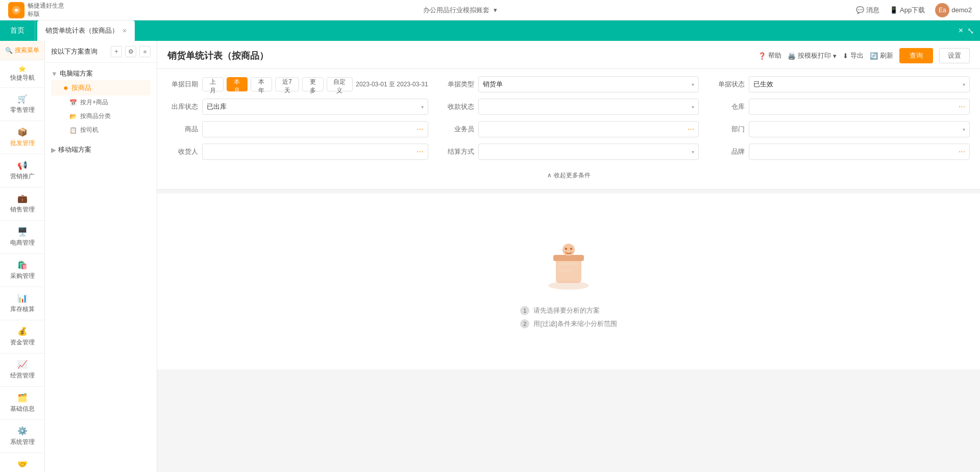 The width and height of the screenshot is (980, 472). Describe the element at coordinates (962, 152) in the screenshot. I see `brand-dots-icon: ···` at that location.